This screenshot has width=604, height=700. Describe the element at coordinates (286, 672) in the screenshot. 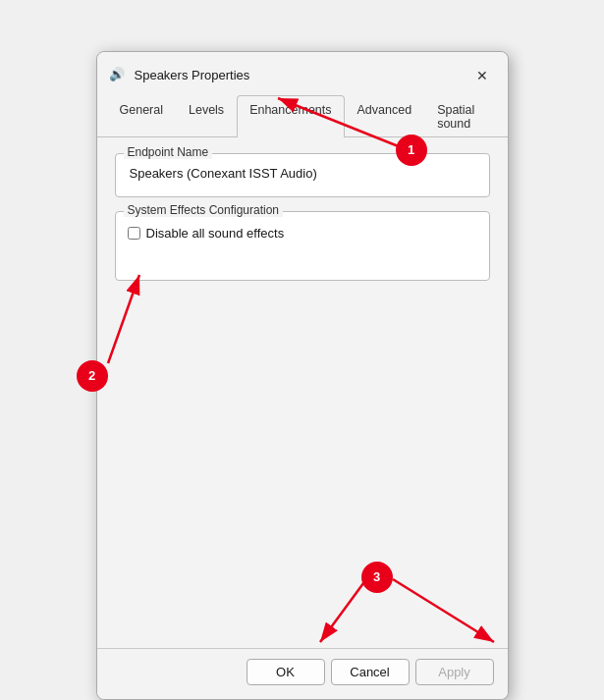

I see `ok-button: OK` at that location.